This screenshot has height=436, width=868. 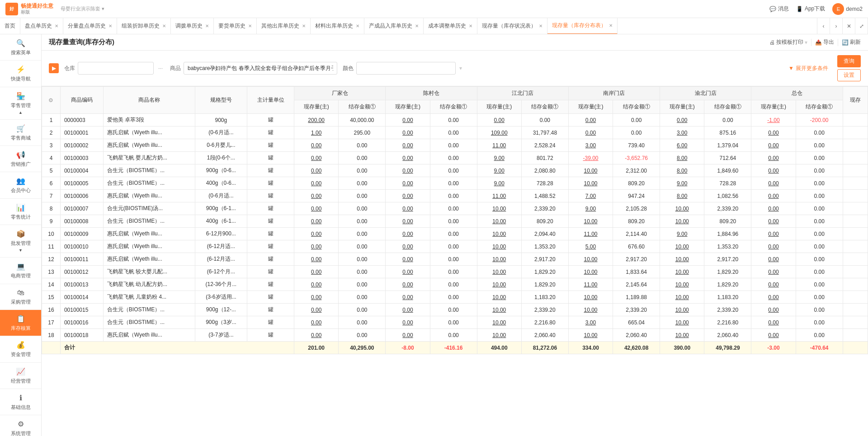 I want to click on tab-close-stock-dist: ✕, so click(x=611, y=25).